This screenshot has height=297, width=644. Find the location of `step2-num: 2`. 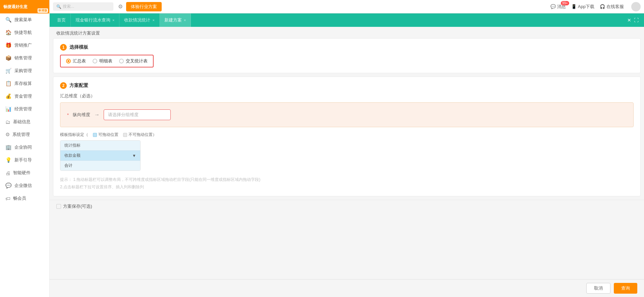

step2-num: 2 is located at coordinates (63, 86).